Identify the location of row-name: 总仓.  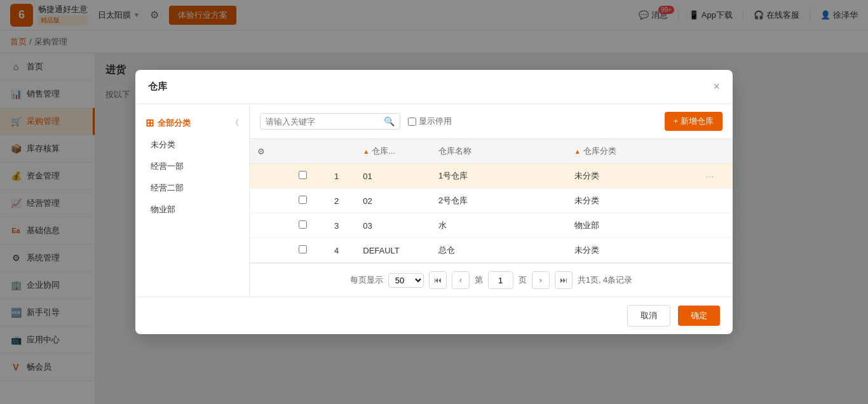
(499, 250).